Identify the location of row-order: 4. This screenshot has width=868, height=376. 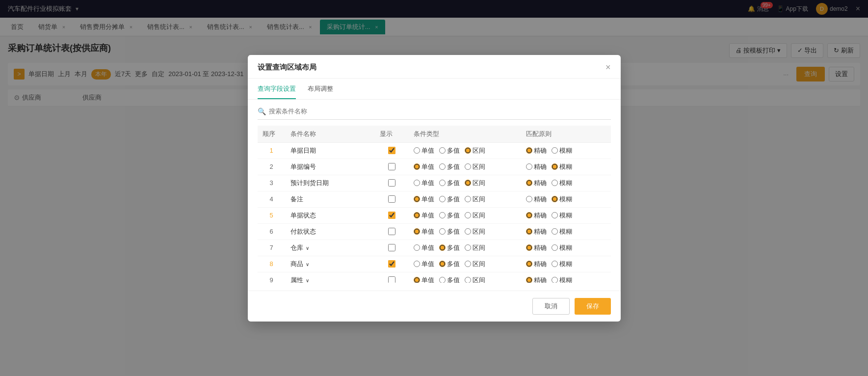
(272, 199).